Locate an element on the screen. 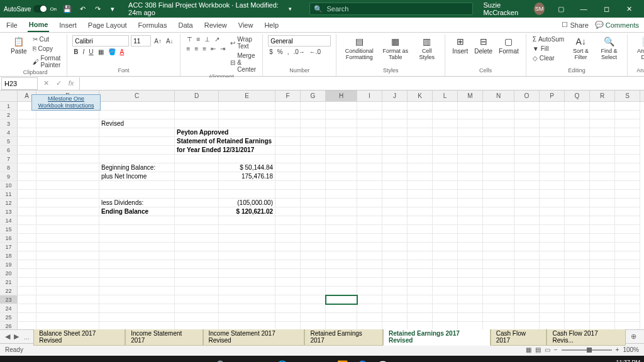 This screenshot has height=362, width=644. align-left-icon: ≡ is located at coordinates (189, 49).